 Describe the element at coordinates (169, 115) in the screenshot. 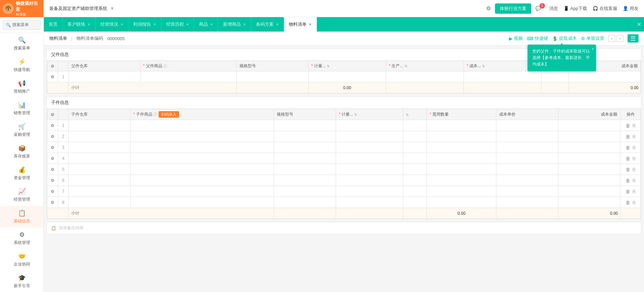

I see `scan-input-button: 扫码录入` at that location.